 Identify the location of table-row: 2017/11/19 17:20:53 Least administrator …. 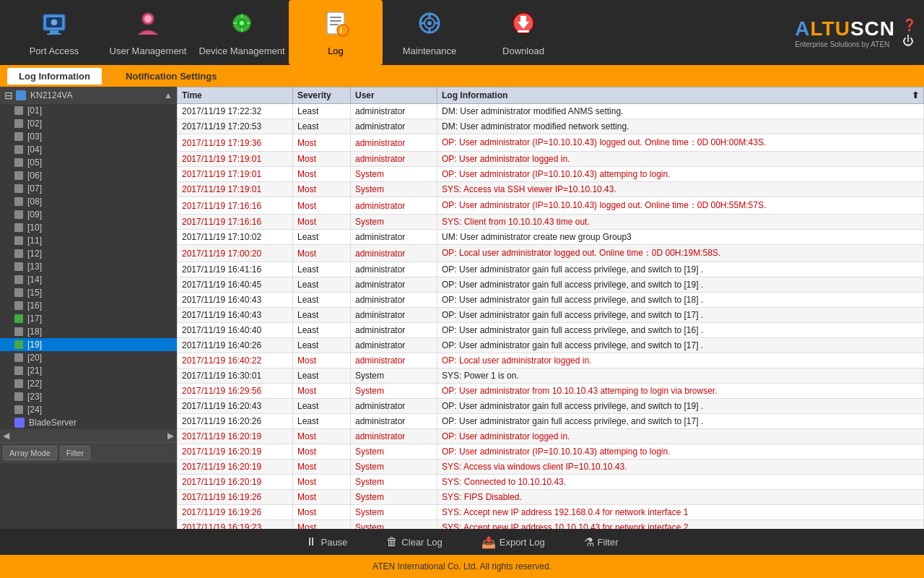
(551, 127).